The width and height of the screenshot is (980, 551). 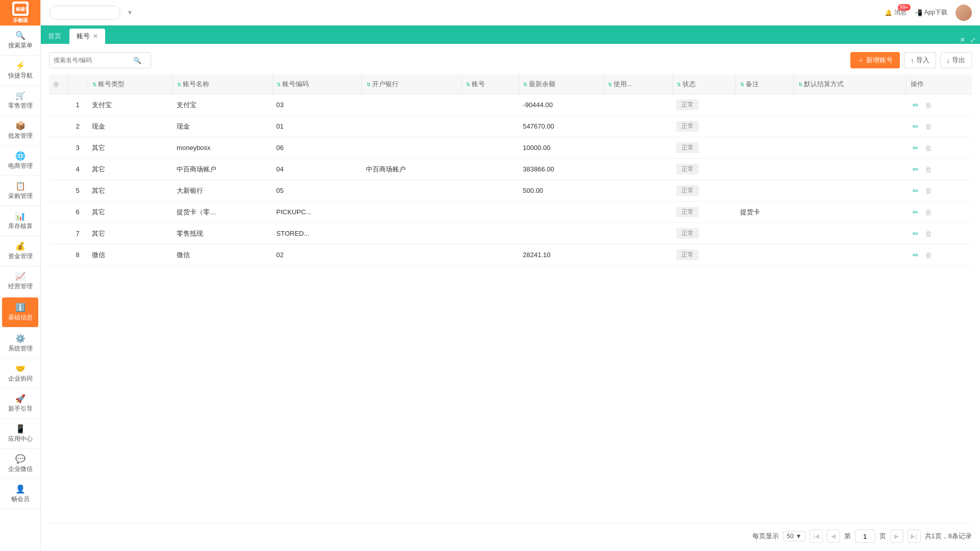 What do you see at coordinates (920, 60) in the screenshot?
I see `import-button: ↑ 导入` at bounding box center [920, 60].